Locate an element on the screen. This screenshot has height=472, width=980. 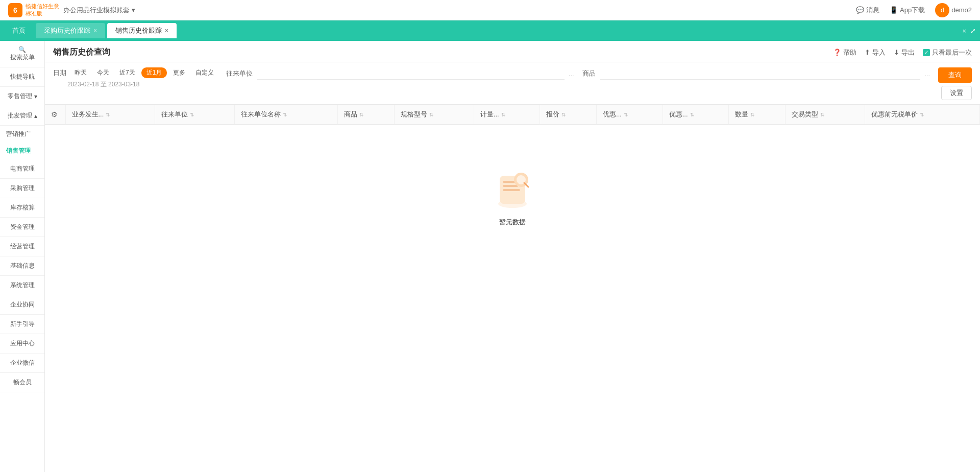
date-7days-btn: 近7天 is located at coordinates (128, 73).